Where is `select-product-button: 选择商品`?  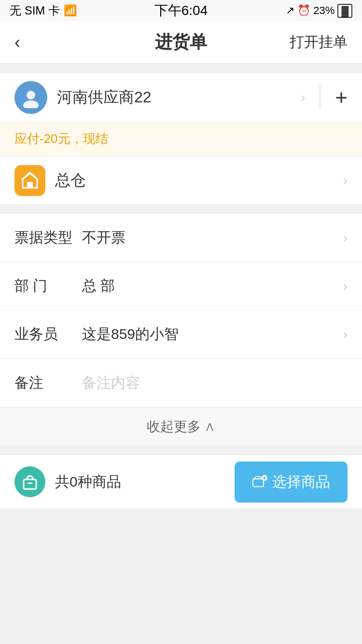 select-product-button: 选择商品 is located at coordinates (291, 482).